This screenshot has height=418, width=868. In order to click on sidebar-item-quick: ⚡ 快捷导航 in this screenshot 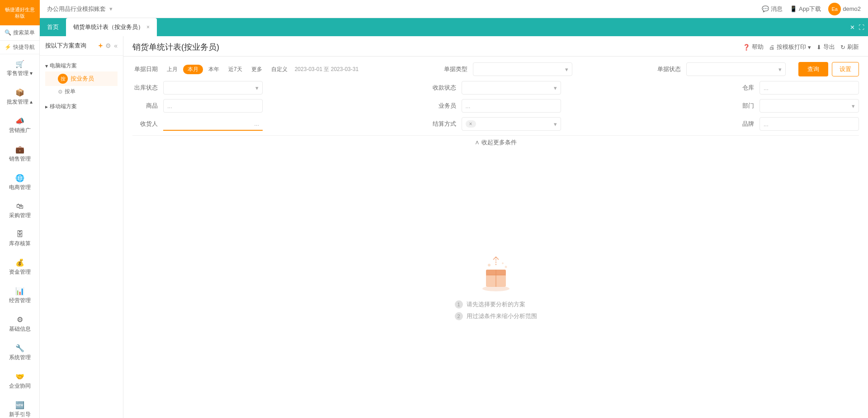, I will do `click(20, 48)`.